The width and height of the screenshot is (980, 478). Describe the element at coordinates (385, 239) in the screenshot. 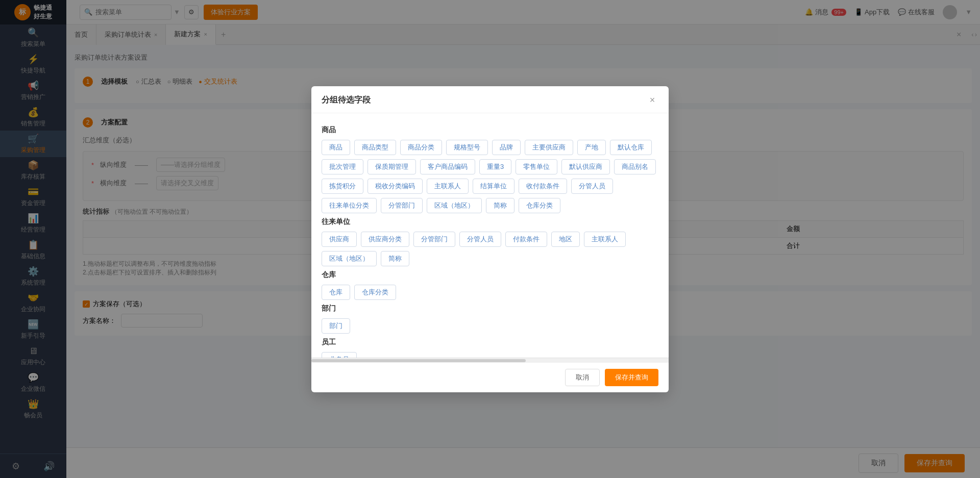

I see `field-chip-供应商分类: 供应商分类` at that location.